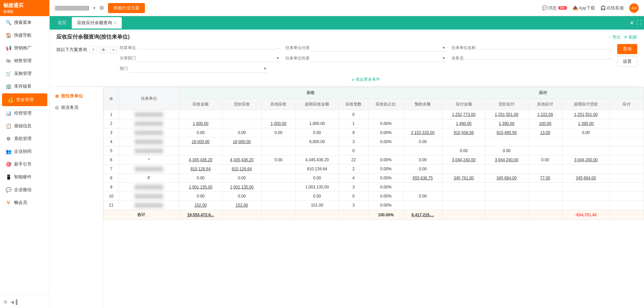 This screenshot has height=308, width=644. What do you see at coordinates (464, 133) in the screenshot?
I see `payable-amount: 915,508.56` at bounding box center [464, 133].